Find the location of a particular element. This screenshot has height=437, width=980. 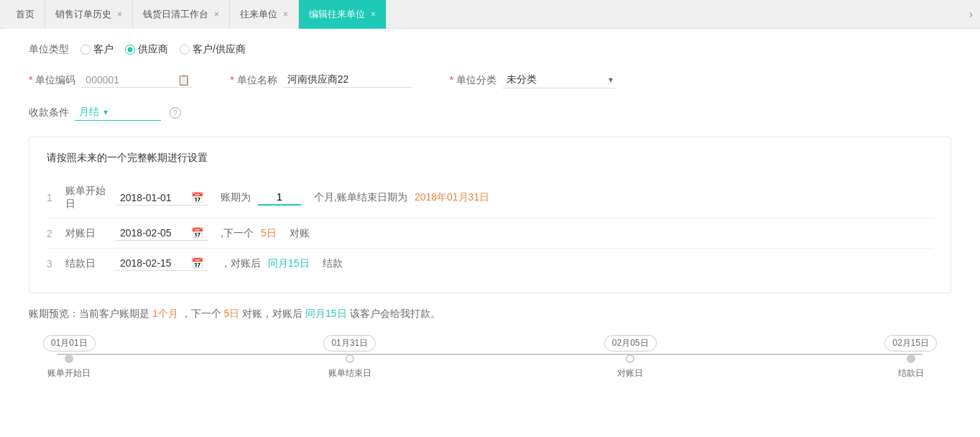

period-desc-2b: 对账 is located at coordinates (300, 234).